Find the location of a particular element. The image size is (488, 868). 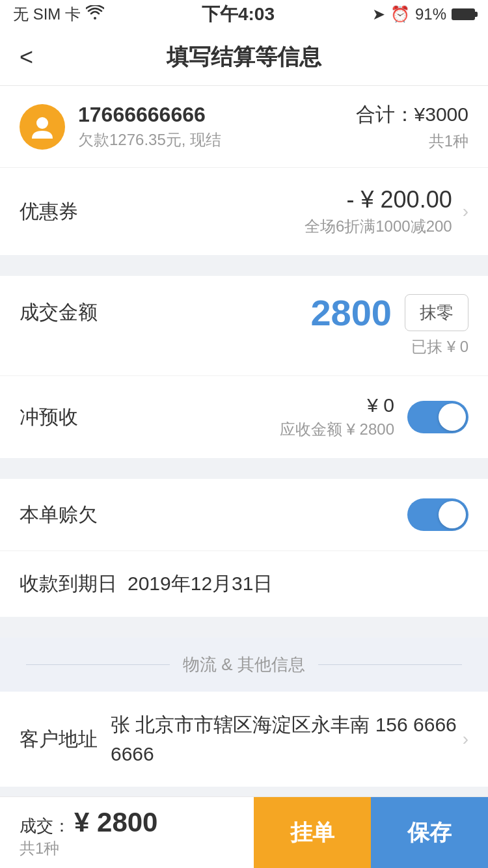

logistics-line-right is located at coordinates (390, 665).